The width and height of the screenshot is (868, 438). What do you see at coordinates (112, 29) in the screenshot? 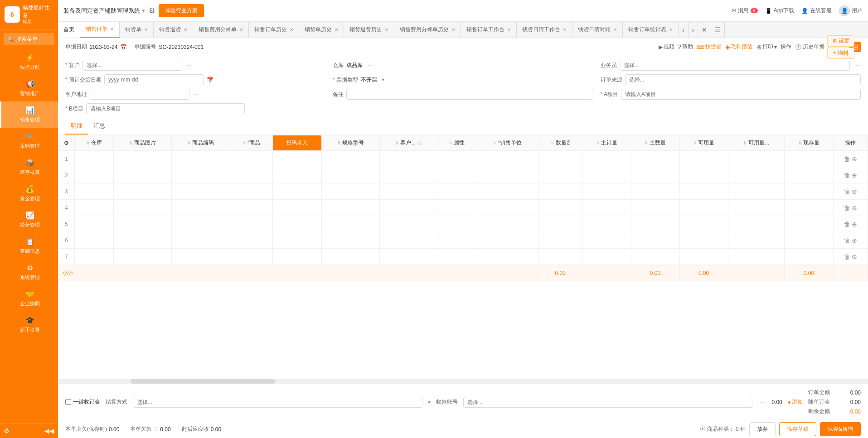
I see `tab-close-sales-order: ✕` at bounding box center [112, 29].